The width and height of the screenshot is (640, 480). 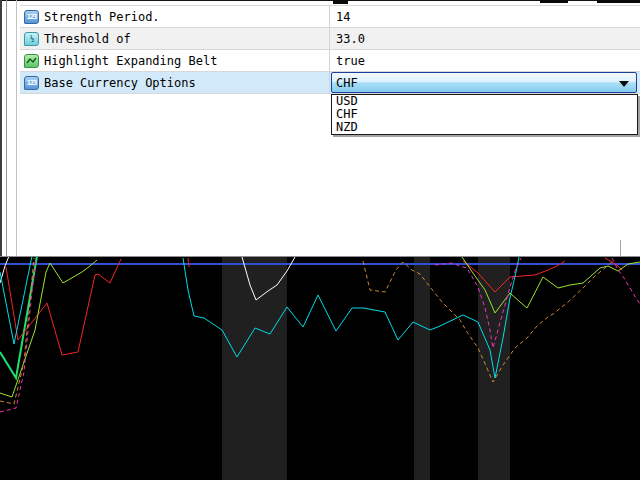 I want to click on double-half-icon: ½, so click(x=32, y=39).